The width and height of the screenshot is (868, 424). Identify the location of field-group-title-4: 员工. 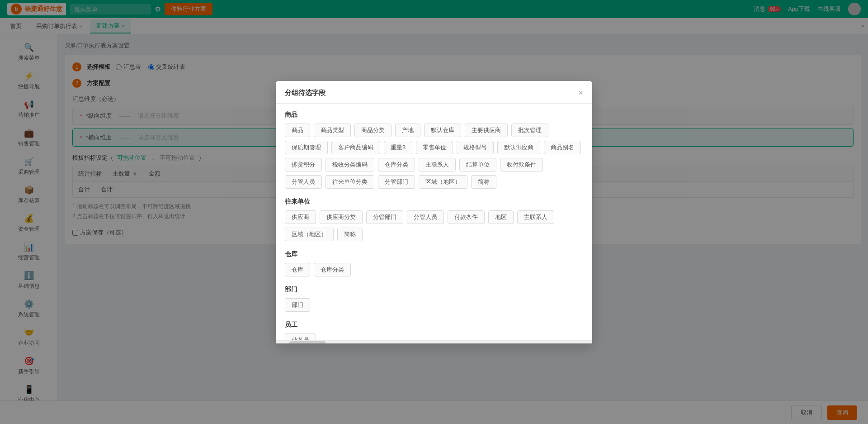
(434, 325).